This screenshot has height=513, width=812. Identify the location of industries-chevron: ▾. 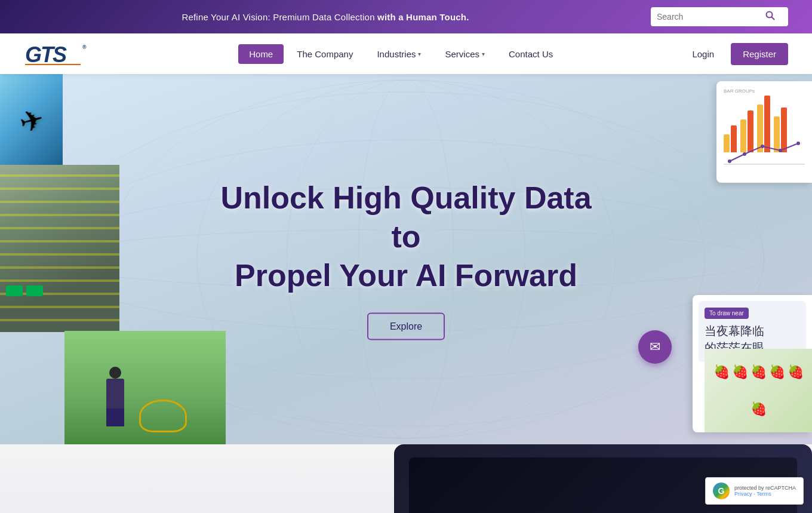
(419, 54).